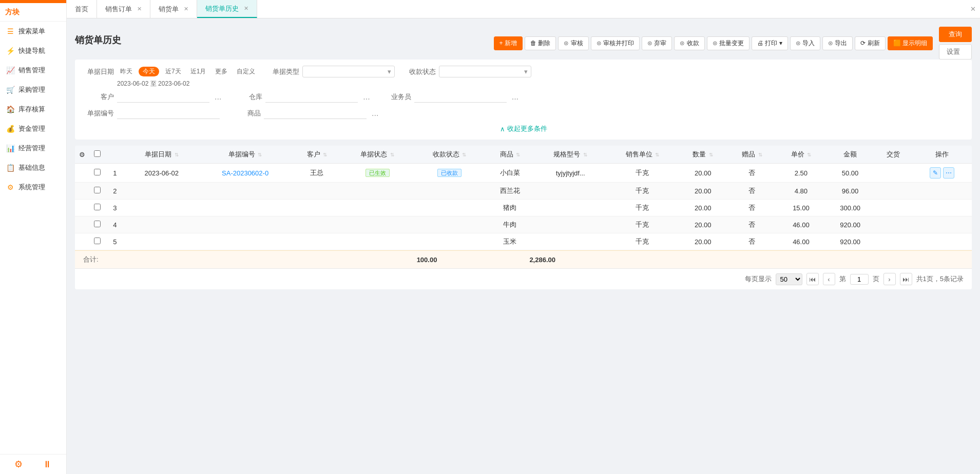 Image resolution: width=980 pixels, height=474 pixels. What do you see at coordinates (222, 9) in the screenshot?
I see `tab-sales-goods-history-label: 销货单历史` at bounding box center [222, 9].